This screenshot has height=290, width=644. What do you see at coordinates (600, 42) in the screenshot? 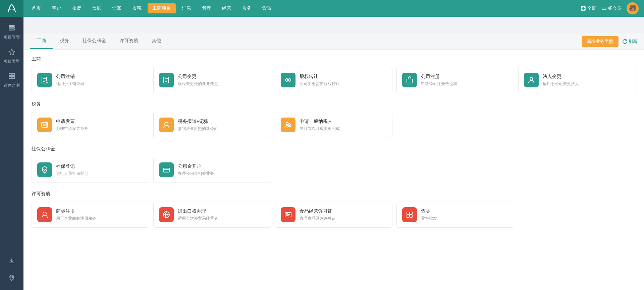
I see `add-type-button: 新增业务类型` at bounding box center [600, 42].